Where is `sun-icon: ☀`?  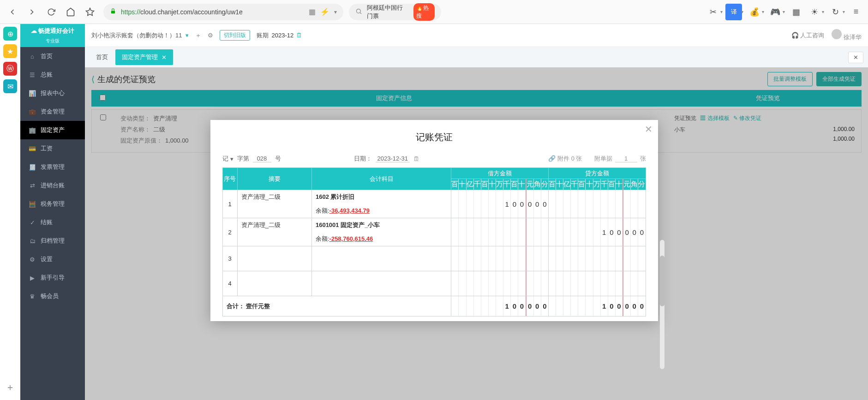
sun-icon: ☀ is located at coordinates (814, 12).